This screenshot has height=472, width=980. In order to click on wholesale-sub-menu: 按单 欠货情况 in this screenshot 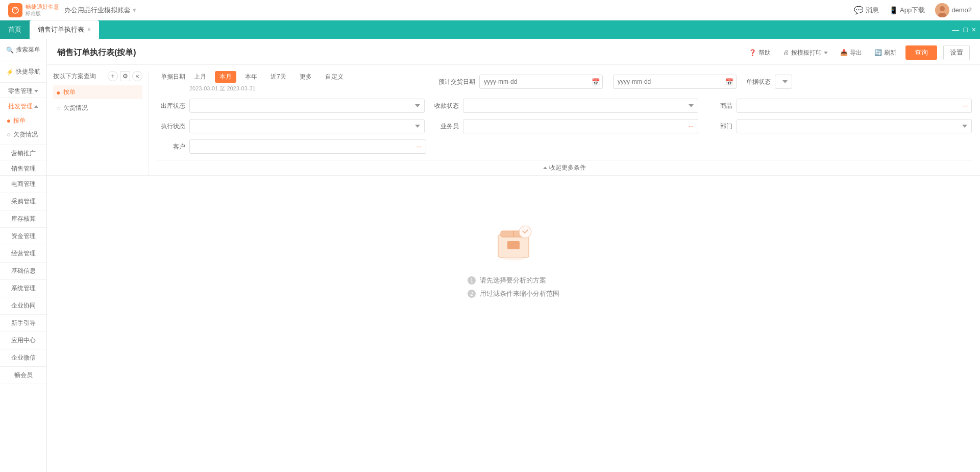, I will do `click(23, 129)`.